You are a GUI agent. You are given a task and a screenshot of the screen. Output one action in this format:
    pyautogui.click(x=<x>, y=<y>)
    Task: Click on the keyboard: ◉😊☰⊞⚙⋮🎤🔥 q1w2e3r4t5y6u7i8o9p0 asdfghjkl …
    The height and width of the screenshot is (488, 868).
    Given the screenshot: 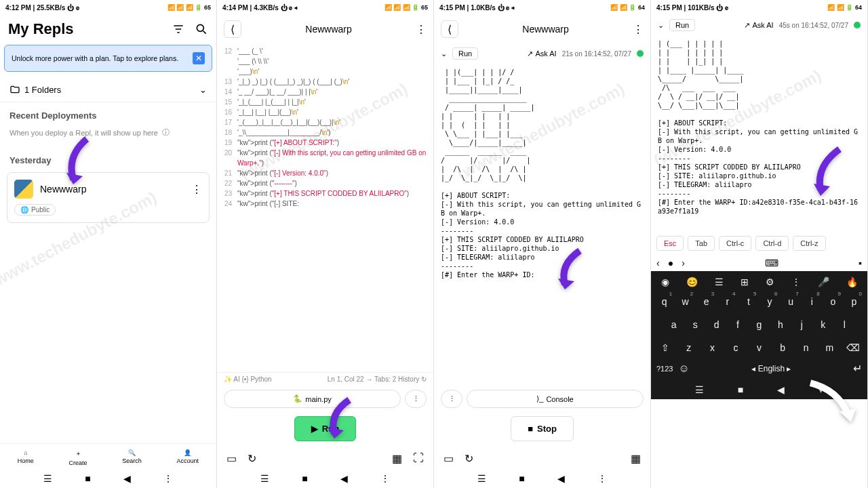 What is the action you would take?
    pyautogui.click(x=760, y=325)
    